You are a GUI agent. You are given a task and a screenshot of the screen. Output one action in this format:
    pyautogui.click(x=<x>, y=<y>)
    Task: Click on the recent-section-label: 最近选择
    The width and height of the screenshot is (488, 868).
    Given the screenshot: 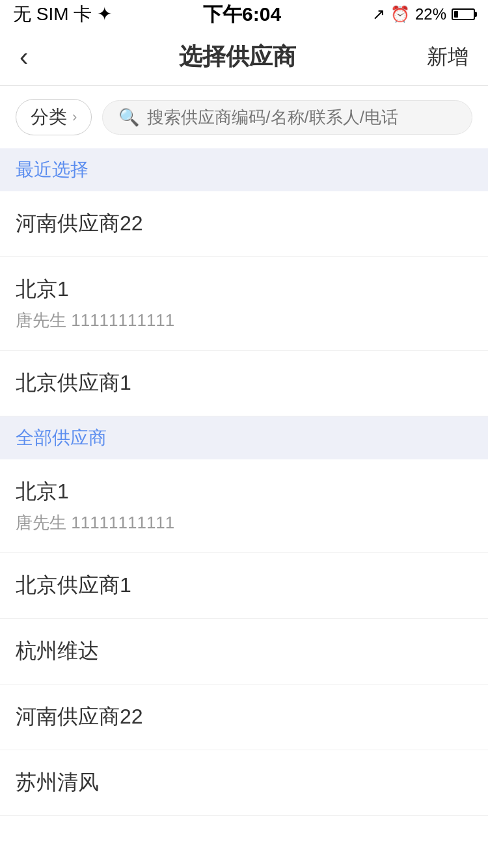 What is the action you would take?
    pyautogui.click(x=52, y=169)
    